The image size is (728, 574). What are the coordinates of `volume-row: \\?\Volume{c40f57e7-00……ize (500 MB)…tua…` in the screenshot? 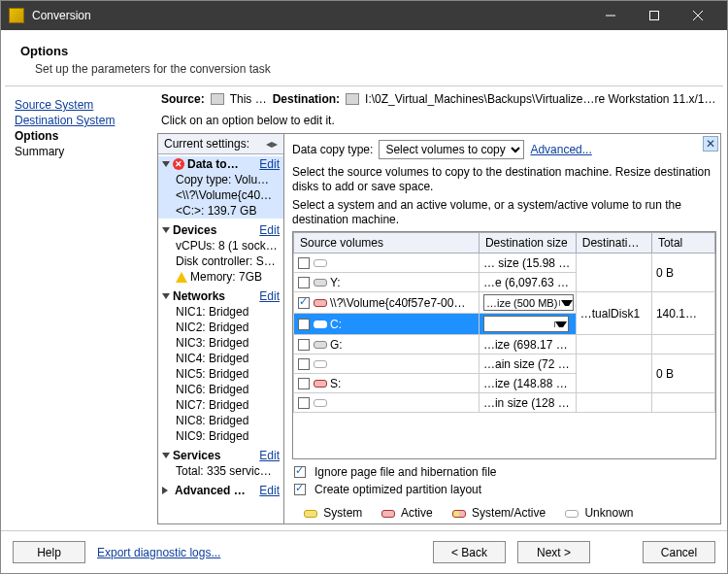 It's located at (505, 303).